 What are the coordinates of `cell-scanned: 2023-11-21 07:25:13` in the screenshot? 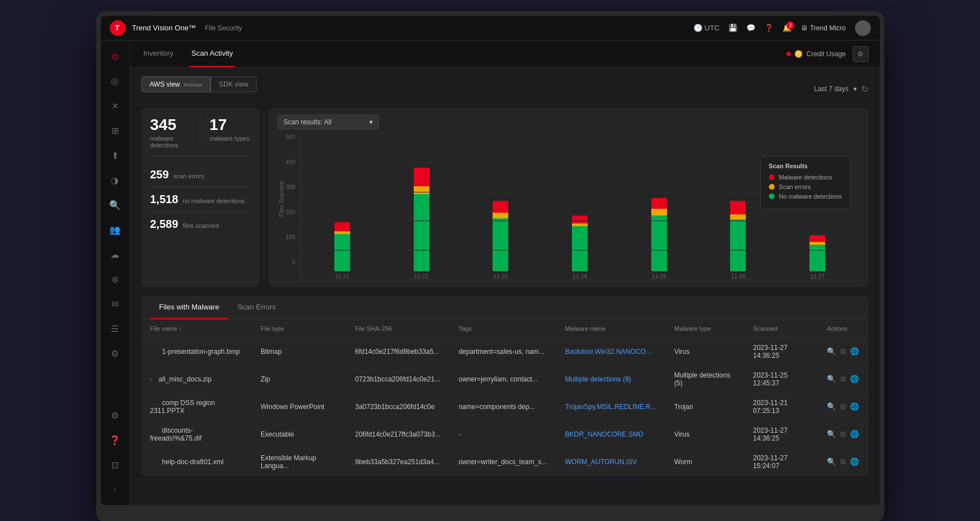 It's located at (781, 407).